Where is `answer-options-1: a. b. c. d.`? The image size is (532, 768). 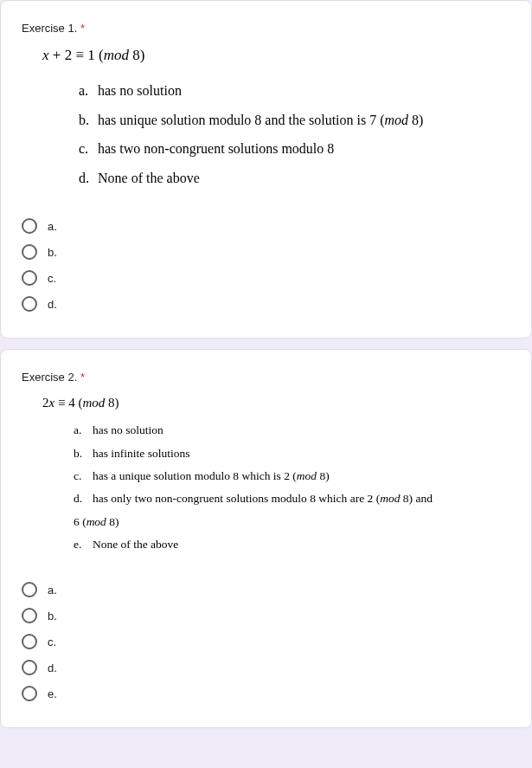
answer-options-1: a. b. c. d. is located at coordinates (266, 265).